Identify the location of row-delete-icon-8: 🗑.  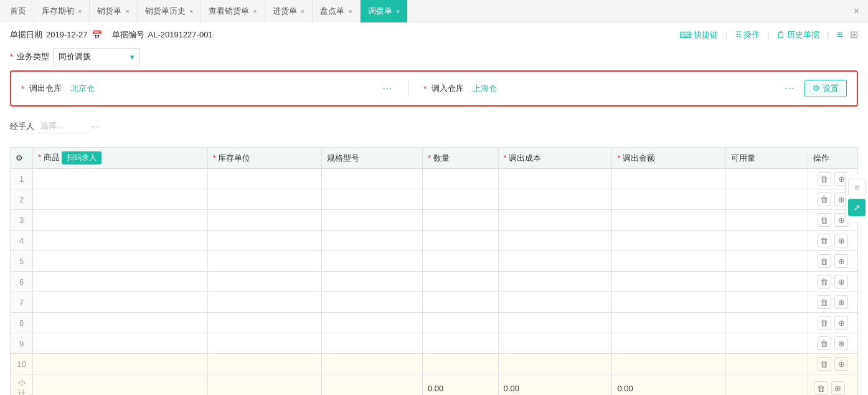
(824, 323).